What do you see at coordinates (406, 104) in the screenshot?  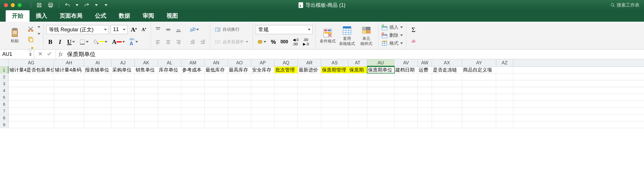 I see `cell-AV6` at bounding box center [406, 104].